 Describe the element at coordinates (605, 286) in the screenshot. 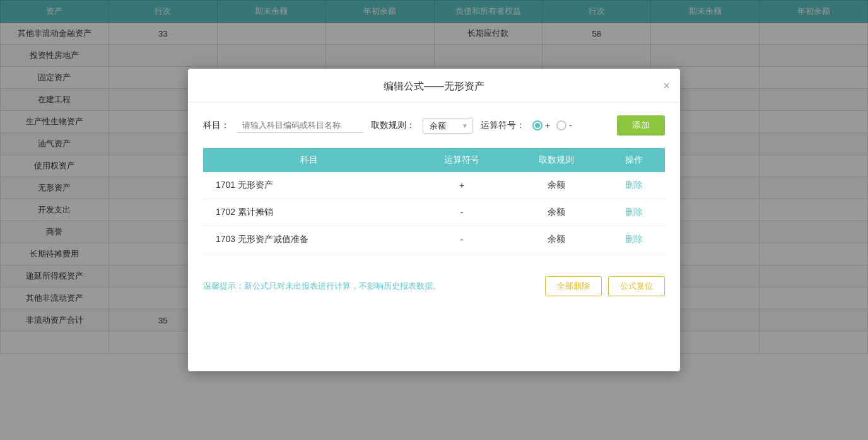

I see `footer-buttons: 全部删除 公式复位` at that location.